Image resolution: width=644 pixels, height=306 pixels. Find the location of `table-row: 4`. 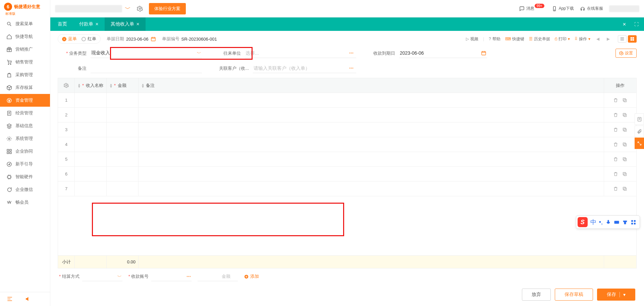

table-row: 4 is located at coordinates (347, 145).